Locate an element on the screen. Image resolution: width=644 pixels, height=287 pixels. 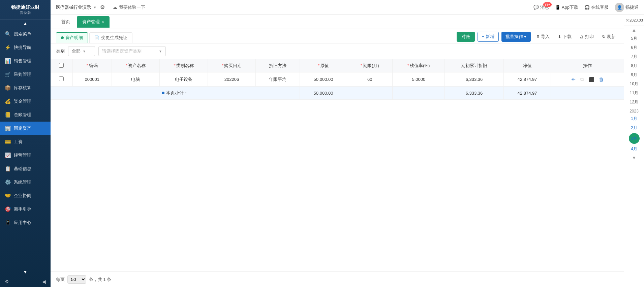
basic-info-icon: 📋 is located at coordinates (8, 169).